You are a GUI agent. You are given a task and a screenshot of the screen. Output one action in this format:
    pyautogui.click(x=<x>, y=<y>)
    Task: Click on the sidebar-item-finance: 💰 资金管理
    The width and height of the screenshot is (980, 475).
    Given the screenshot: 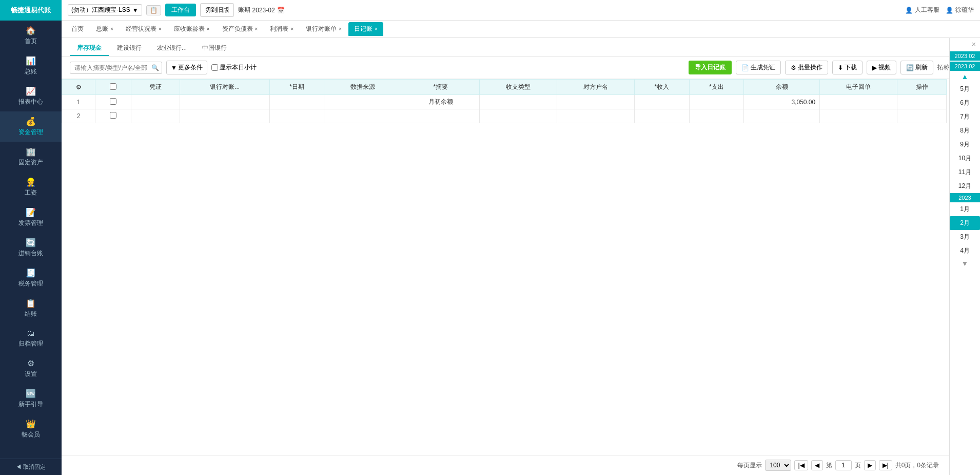 What is the action you would take?
    pyautogui.click(x=31, y=126)
    